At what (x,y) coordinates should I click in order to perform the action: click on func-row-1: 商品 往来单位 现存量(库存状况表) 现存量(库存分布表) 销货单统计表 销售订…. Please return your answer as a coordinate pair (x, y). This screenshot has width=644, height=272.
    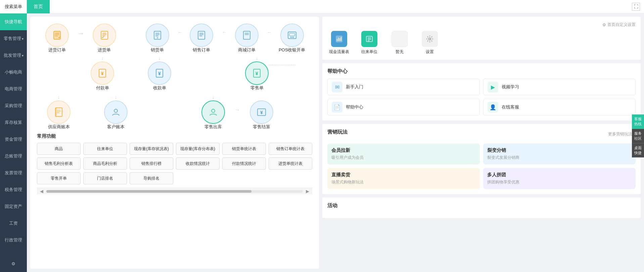
    Looking at the image, I should click on (175, 149).